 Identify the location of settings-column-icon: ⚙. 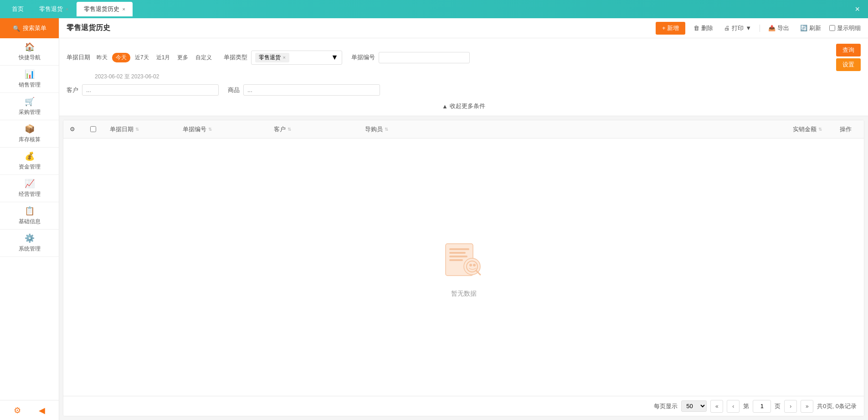
(72, 129).